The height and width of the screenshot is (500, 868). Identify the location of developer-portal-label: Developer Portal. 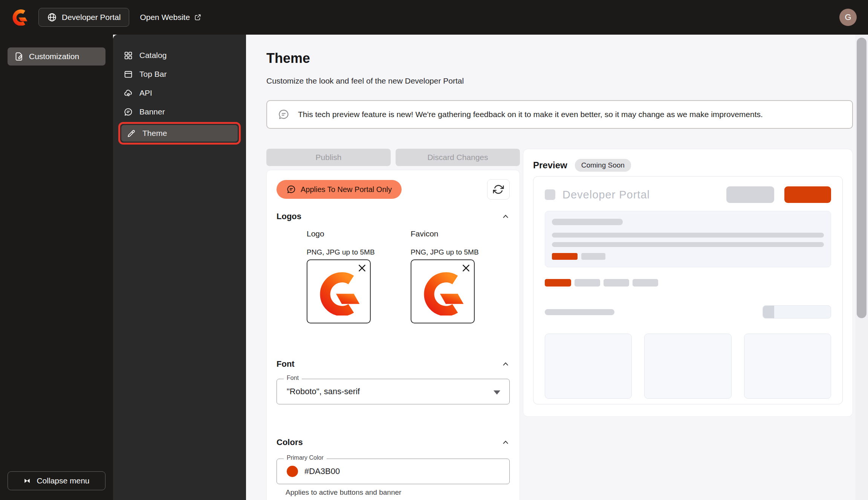
(91, 17).